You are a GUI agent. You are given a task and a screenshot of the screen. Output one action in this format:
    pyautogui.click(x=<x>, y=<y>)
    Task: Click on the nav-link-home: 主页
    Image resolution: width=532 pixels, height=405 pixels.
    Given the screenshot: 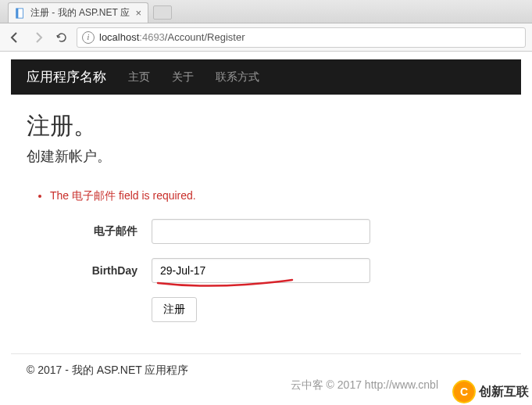 What is the action you would take?
    pyautogui.click(x=139, y=77)
    